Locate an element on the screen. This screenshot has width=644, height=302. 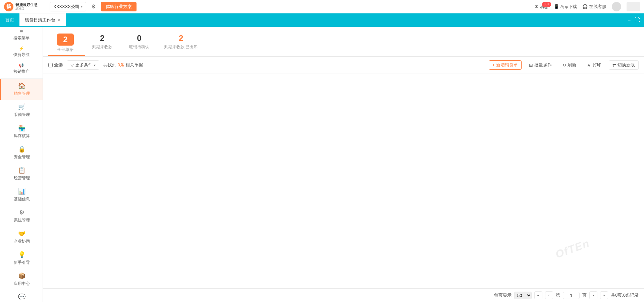
system-icon: ⚙ is located at coordinates (22, 213).